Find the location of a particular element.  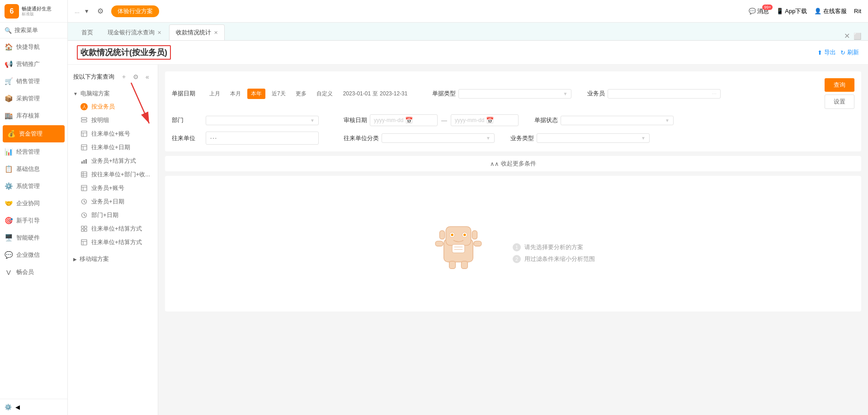

topbar-breadcrumb: ... is located at coordinates (77, 11).